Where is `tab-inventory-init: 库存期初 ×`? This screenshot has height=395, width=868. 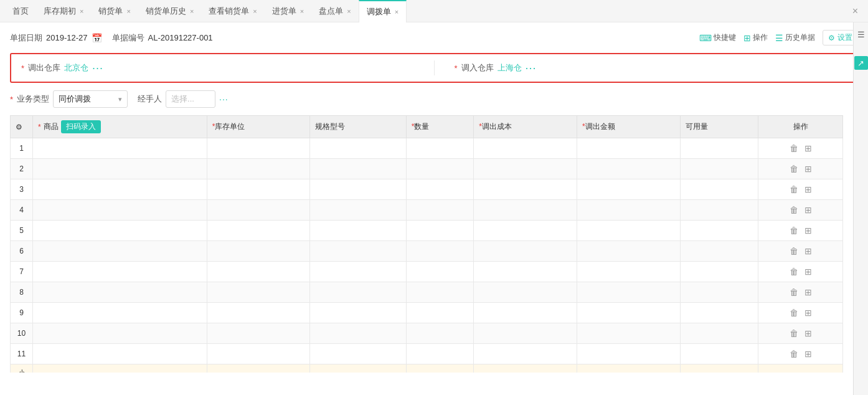
tab-inventory-init: 库存期初 × is located at coordinates (64, 11).